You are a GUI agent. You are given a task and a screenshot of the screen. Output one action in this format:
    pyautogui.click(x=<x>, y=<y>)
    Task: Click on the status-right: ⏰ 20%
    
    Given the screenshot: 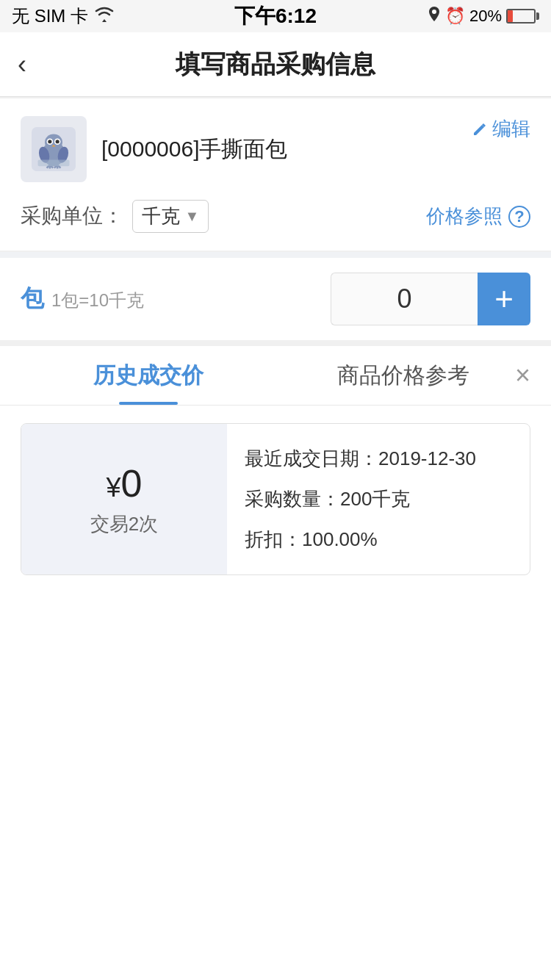 What is the action you would take?
    pyautogui.click(x=483, y=16)
    